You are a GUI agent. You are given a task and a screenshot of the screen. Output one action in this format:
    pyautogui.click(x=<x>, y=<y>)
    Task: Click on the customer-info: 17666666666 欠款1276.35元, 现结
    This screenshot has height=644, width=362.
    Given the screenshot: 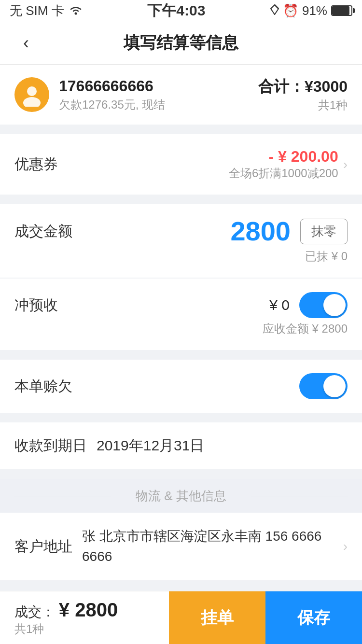 What is the action you would take?
    pyautogui.click(x=112, y=95)
    